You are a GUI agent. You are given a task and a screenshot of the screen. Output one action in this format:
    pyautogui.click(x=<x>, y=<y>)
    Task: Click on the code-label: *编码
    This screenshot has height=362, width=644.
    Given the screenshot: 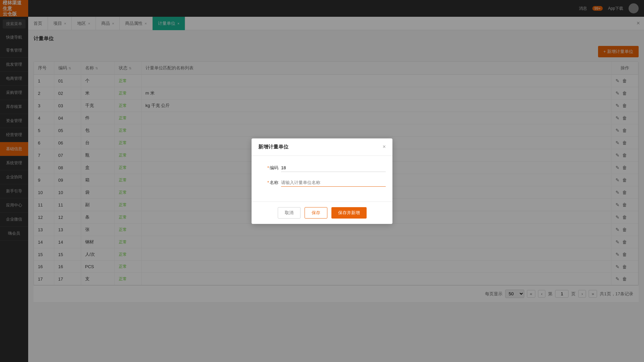 What is the action you would take?
    pyautogui.click(x=268, y=168)
    